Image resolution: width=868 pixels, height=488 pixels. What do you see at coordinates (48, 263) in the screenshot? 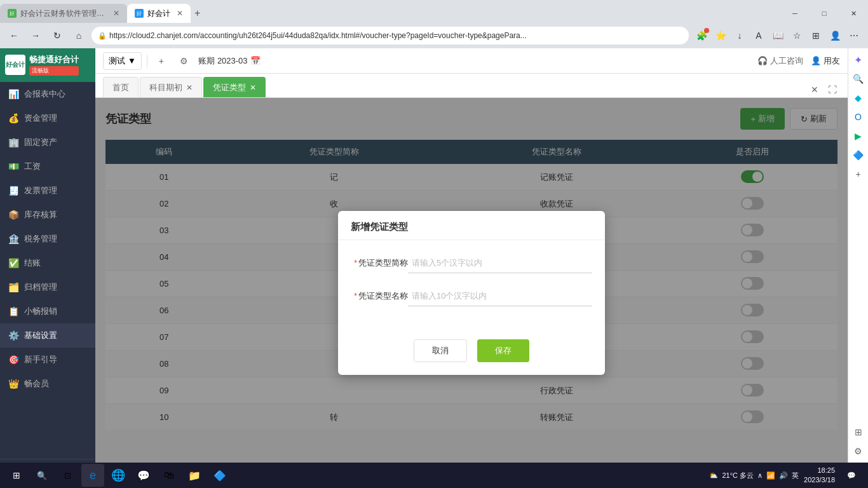
I see `sidebar-item-close: ✅ 结账` at bounding box center [48, 263].